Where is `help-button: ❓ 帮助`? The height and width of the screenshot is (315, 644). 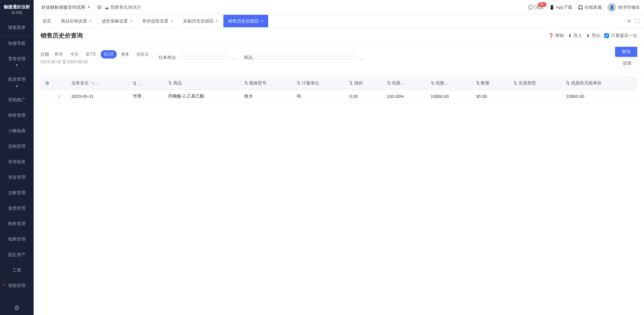
help-button: ❓ 帮助 is located at coordinates (556, 36).